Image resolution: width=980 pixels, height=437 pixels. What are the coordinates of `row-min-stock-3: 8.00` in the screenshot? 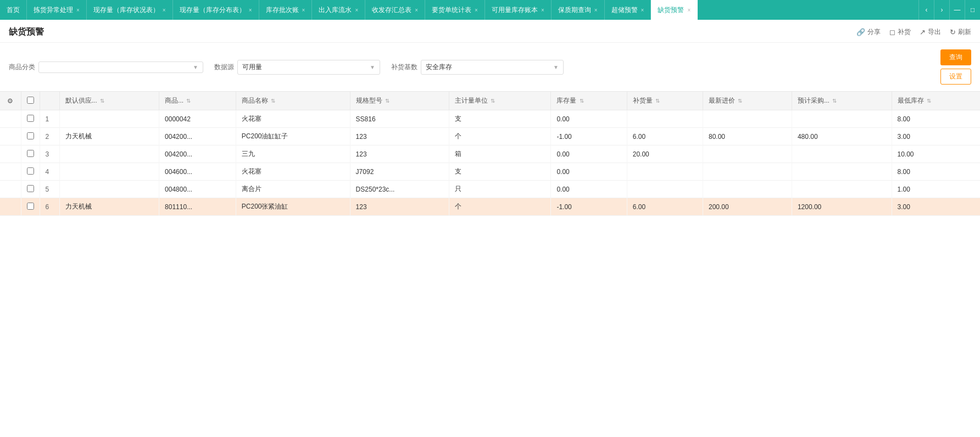 It's located at (936, 172).